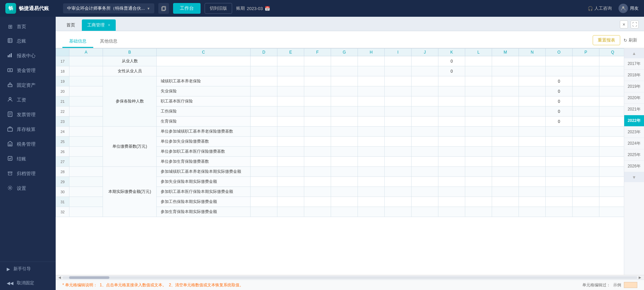 The image size is (644, 290). What do you see at coordinates (612, 91) in the screenshot?
I see `cell-20-q` at bounding box center [612, 91].